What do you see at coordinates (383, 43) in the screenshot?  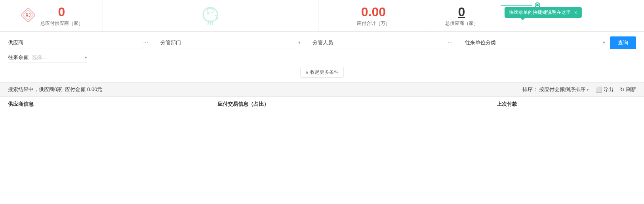 I see `person-filter: 分管人员 ···` at bounding box center [383, 43].